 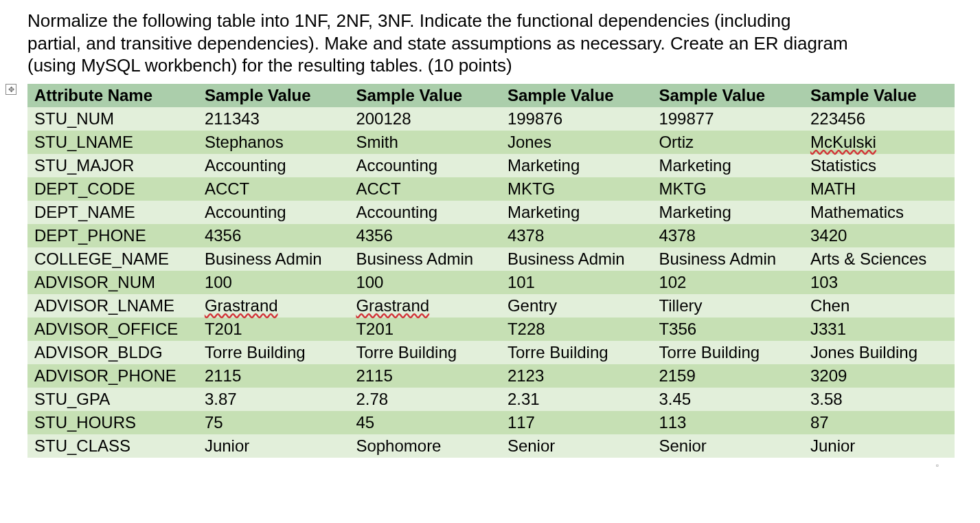 What do you see at coordinates (843, 142) in the screenshot?
I see `spellcheck-underline: McKulski` at bounding box center [843, 142].